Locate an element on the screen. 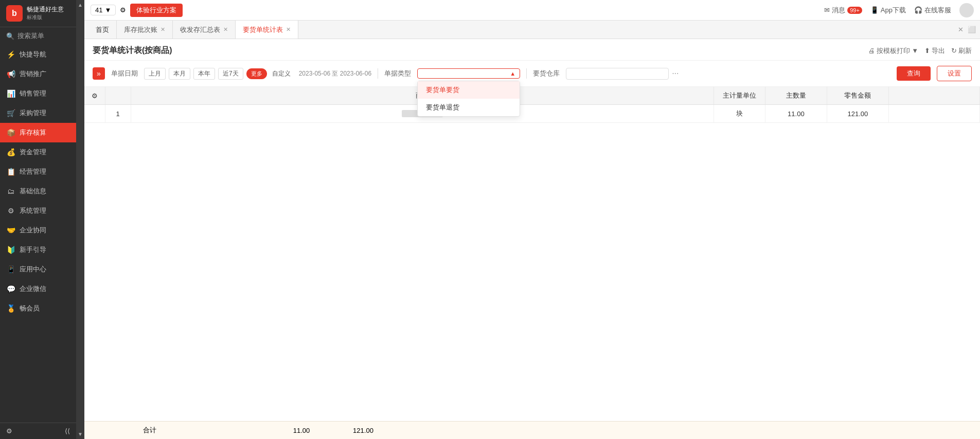  top-header: 41 ▼ ⚙ 体验行业方案 ✉ 消息 99+ 📱 App下载 🎧 在线客服 is located at coordinates (532, 10).